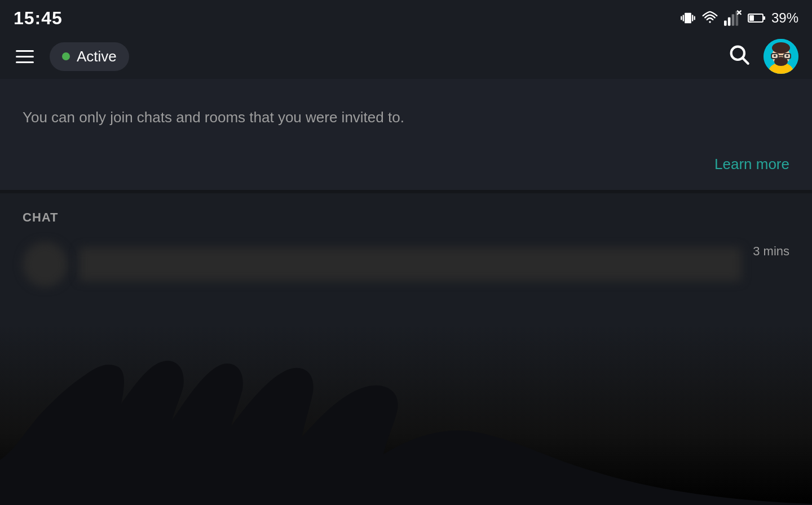 The height and width of the screenshot is (505, 812). What do you see at coordinates (25, 56) in the screenshot?
I see `hamburger-menu` at bounding box center [25, 56].